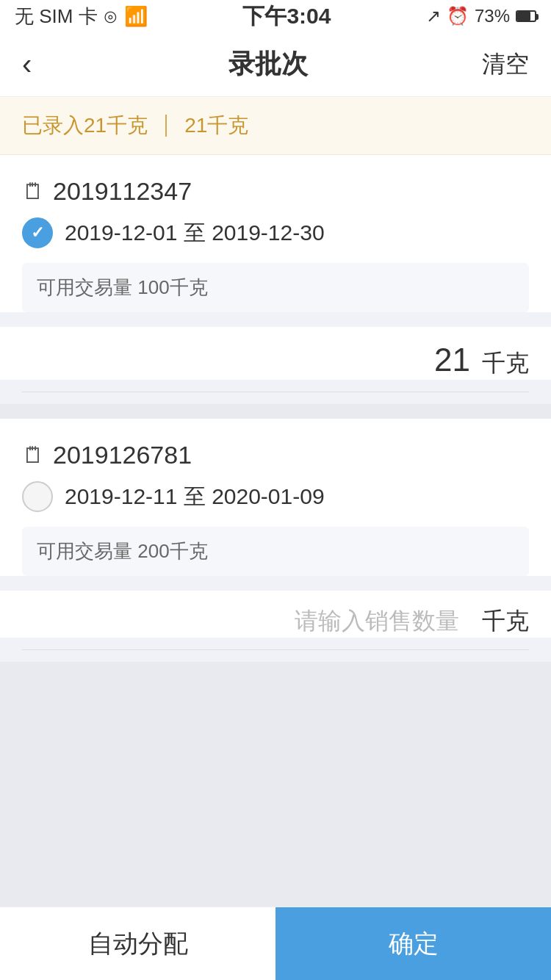 The width and height of the screenshot is (551, 980). Describe the element at coordinates (413, 943) in the screenshot. I see `confirm-button: 确定` at that location.